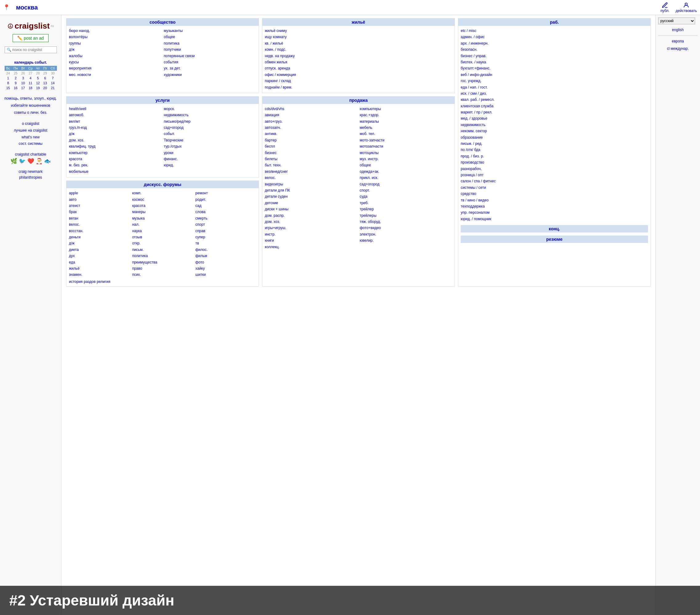  Describe the element at coordinates (163, 237) in the screenshot. I see `disc-review: отзыв` at that location.